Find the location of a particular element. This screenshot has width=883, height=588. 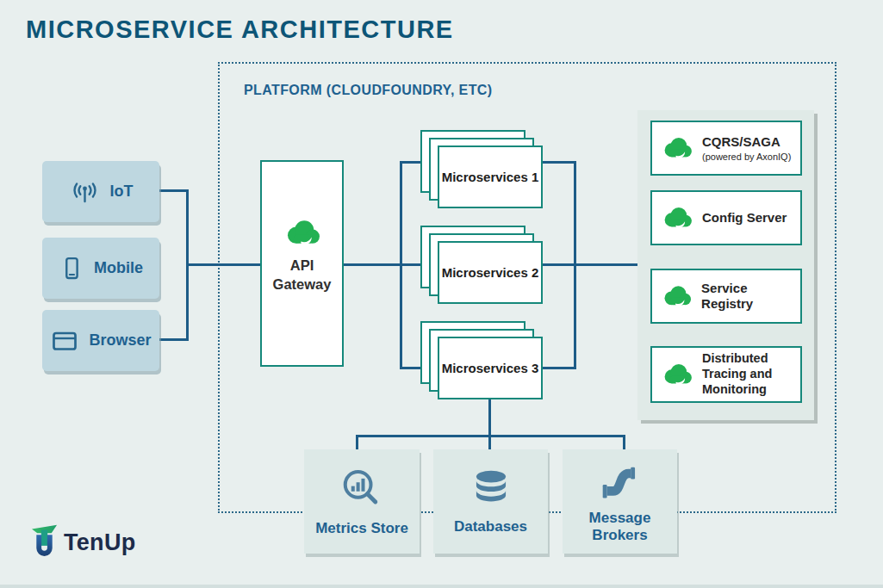

pipe-icon is located at coordinates (620, 481).